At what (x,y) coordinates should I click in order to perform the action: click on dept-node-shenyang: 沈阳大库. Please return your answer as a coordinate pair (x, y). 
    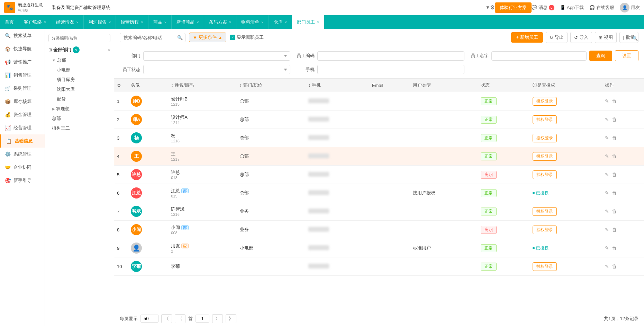
    Looking at the image, I should click on (80, 89).